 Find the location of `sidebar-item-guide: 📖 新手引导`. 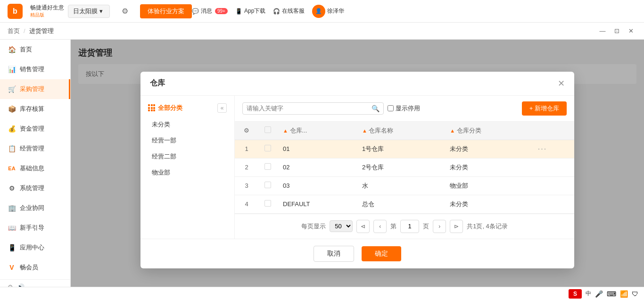

sidebar-item-guide: 📖 新手引导 is located at coordinates (35, 228).